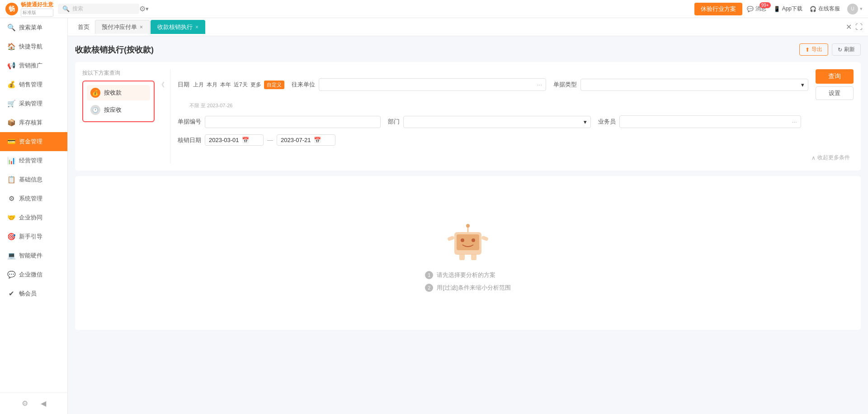 The image size is (868, 414). What do you see at coordinates (33, 123) in the screenshot?
I see `sidebar-item-inventory: 📦 库存核算` at bounding box center [33, 123].